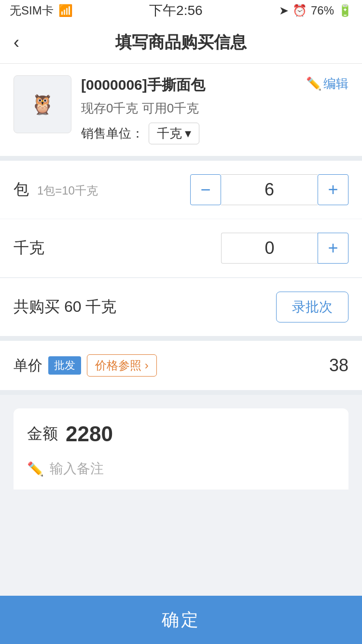 The height and width of the screenshot is (644, 362). What do you see at coordinates (181, 248) in the screenshot?
I see `quantity-row-kg: 千克 +` at bounding box center [181, 248].